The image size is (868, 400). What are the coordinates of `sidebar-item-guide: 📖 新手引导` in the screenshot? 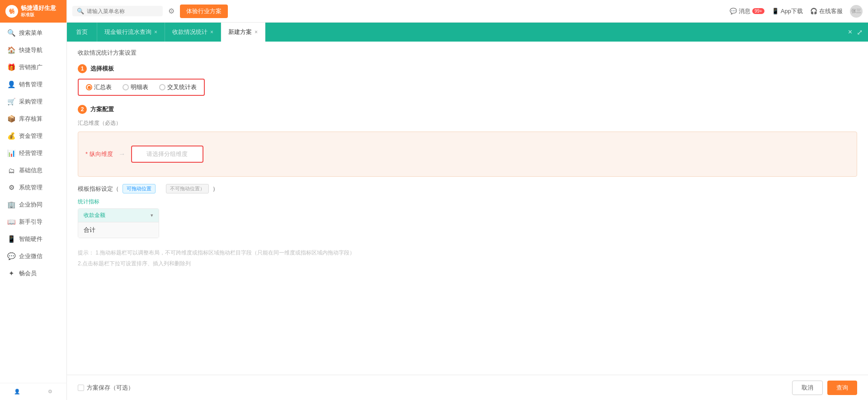 It's located at (33, 222).